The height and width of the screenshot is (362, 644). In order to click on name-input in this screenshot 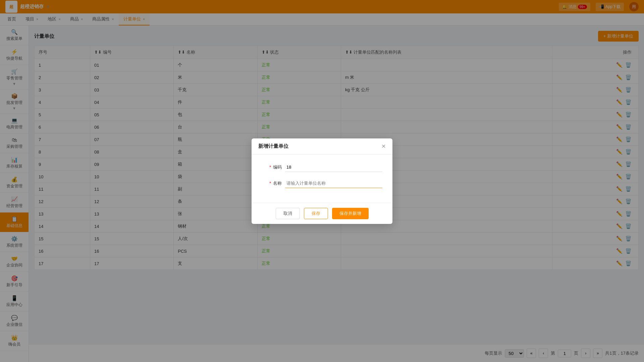, I will do `click(334, 183)`.